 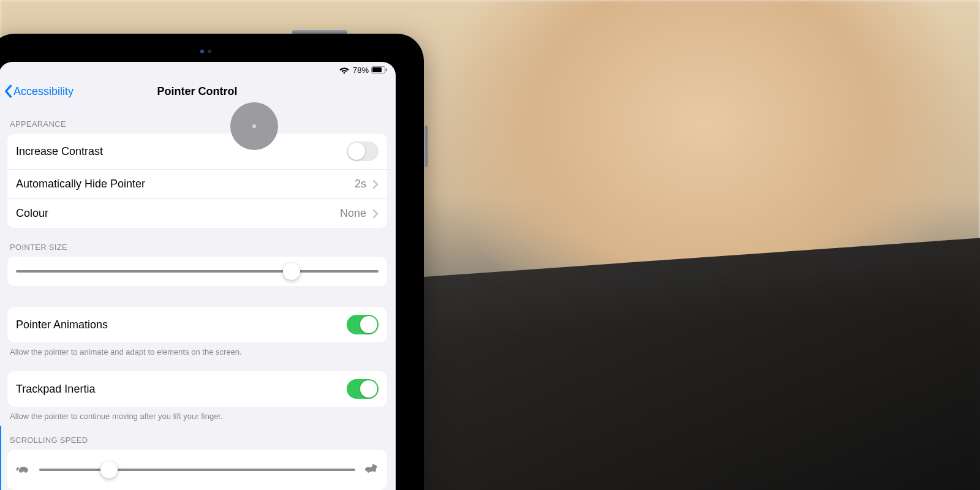 I want to click on turtle-icon, so click(x=24, y=470).